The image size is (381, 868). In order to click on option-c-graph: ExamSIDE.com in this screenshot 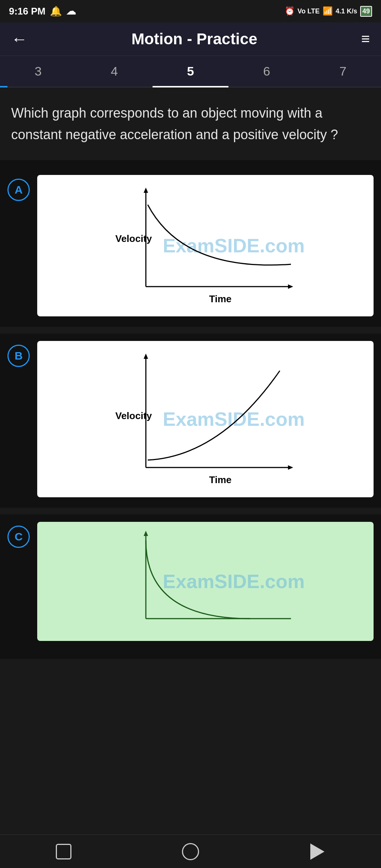, I will do `click(205, 581)`.